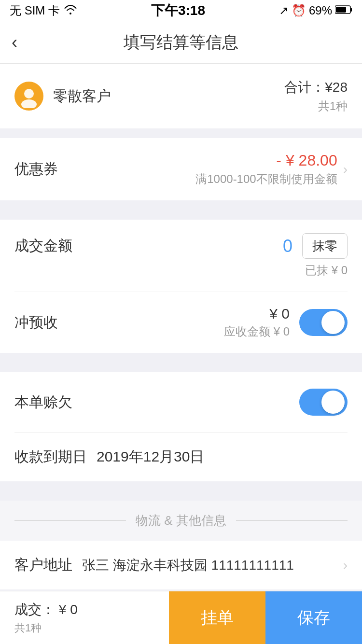 The width and height of the screenshot is (362, 644). What do you see at coordinates (63, 96) in the screenshot?
I see `customer-left: 零散客户` at bounding box center [63, 96].